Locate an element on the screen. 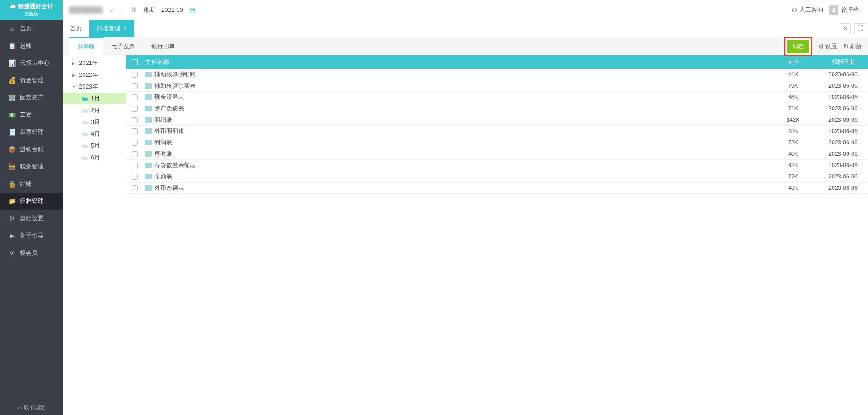  company-selector: ████████ is located at coordinates (86, 10).